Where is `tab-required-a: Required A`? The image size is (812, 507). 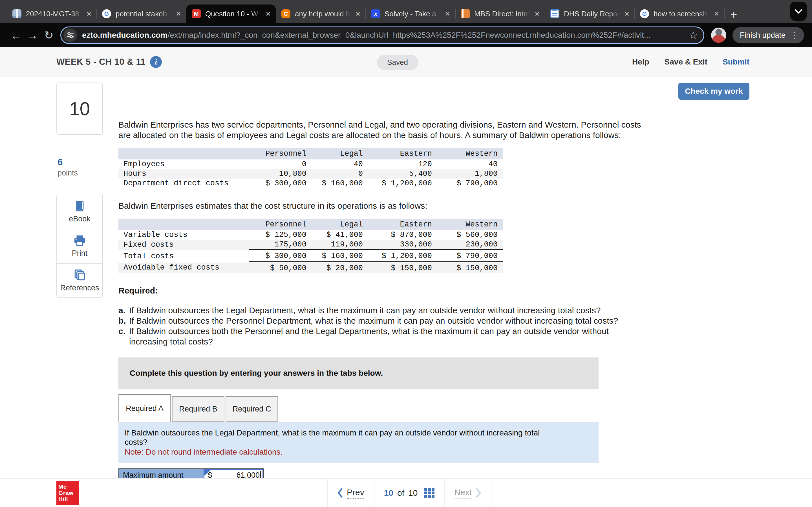
tab-required-a: Required A is located at coordinates (145, 408).